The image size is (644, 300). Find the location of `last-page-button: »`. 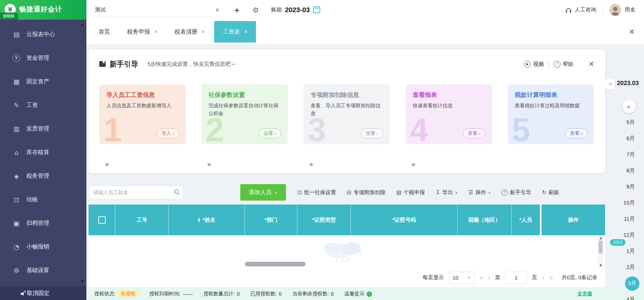

last-page-button: » is located at coordinates (551, 277).